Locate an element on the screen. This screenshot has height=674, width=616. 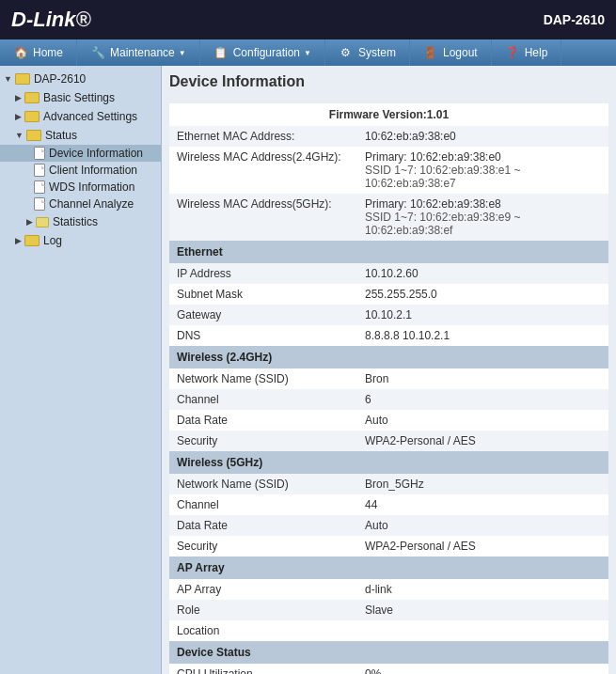
nav-logout: 🚪 Logout is located at coordinates (451, 53).